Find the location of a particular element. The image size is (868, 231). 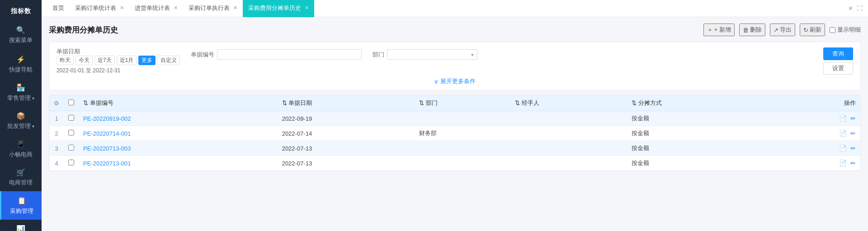

row-doc-no: PE-20220713-003 is located at coordinates (178, 148).